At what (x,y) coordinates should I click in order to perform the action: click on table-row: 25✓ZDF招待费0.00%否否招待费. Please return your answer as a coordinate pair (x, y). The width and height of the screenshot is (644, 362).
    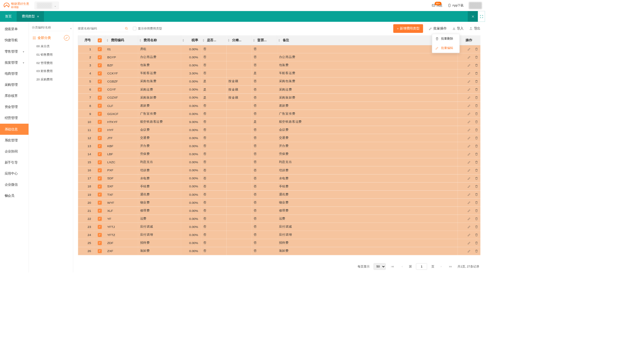
    Looking at the image, I should click on (279, 243).